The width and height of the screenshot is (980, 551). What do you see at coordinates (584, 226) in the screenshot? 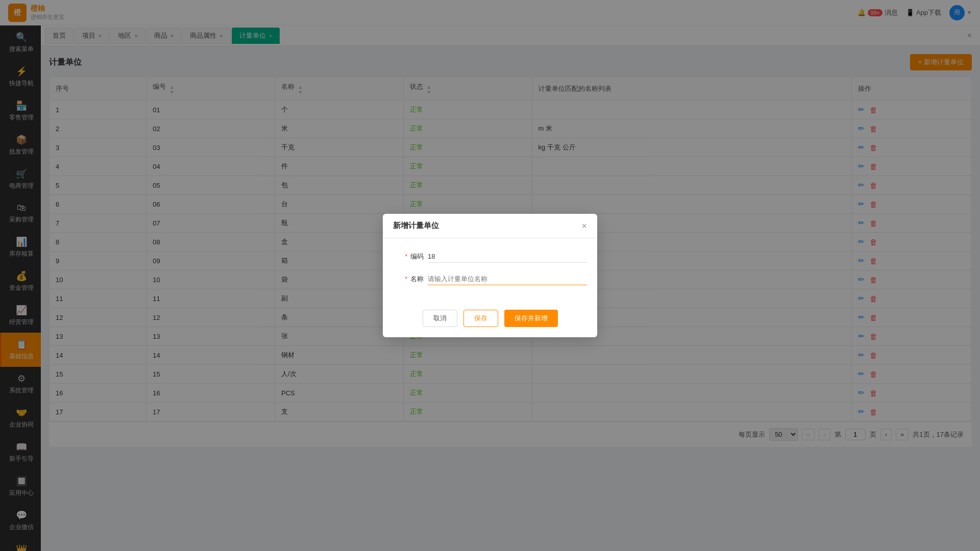
I see `modal-close-button: ×` at bounding box center [584, 226].